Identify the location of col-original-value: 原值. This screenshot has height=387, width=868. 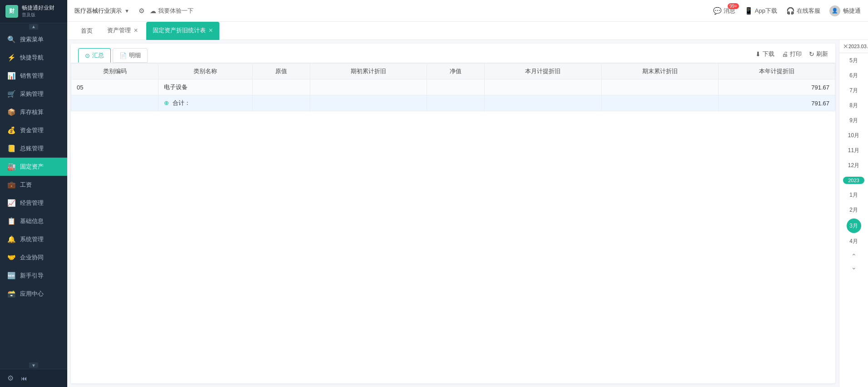
(281, 72).